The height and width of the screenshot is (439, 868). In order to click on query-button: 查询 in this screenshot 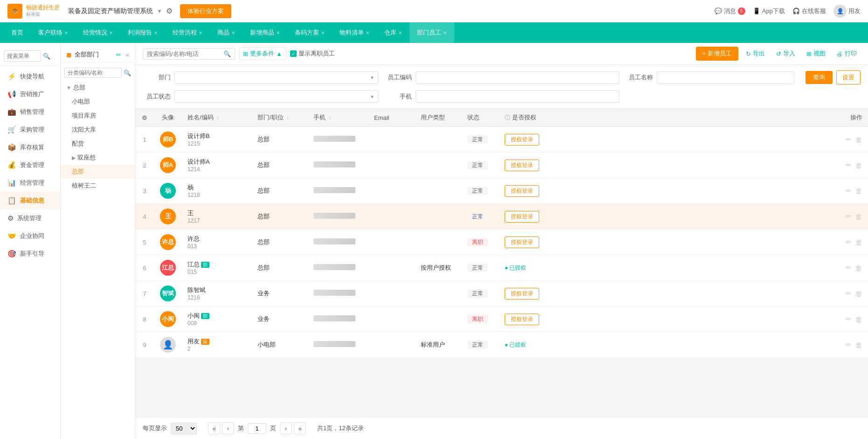, I will do `click(819, 77)`.